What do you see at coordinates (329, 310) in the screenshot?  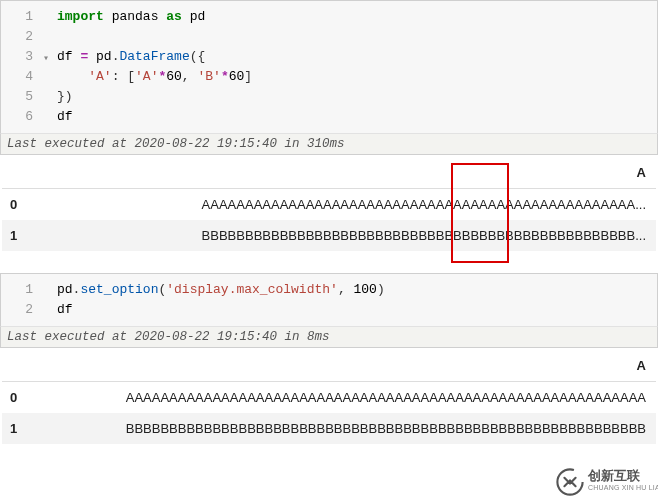 I see `code-line: 2 df` at bounding box center [329, 310].